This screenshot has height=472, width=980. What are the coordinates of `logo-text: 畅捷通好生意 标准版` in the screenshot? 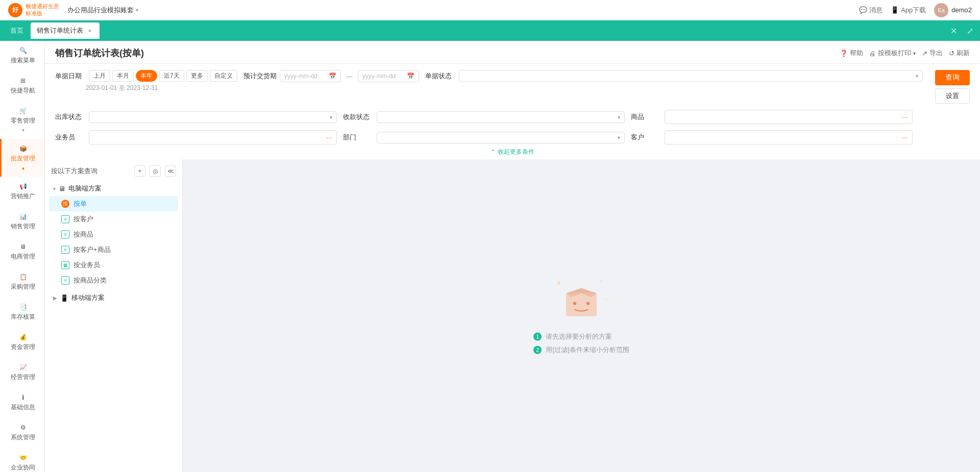 It's located at (42, 10).